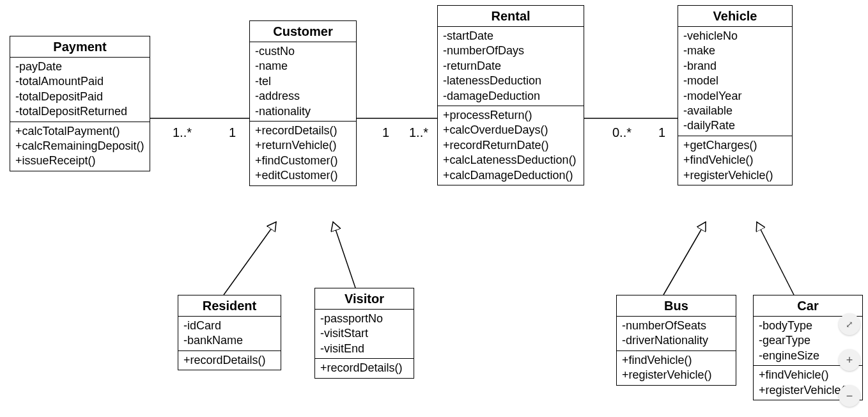 The width and height of the screenshot is (868, 417). What do you see at coordinates (229, 333) in the screenshot?
I see `class-resident: Resident -idCard -bankName +recordDetail…` at bounding box center [229, 333].